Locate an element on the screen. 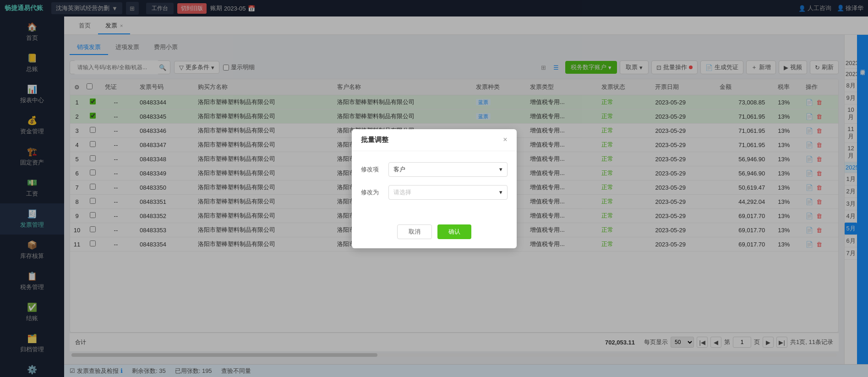 This screenshot has width=868, height=377. value-select-arrow-icon: ▾ is located at coordinates (501, 192).